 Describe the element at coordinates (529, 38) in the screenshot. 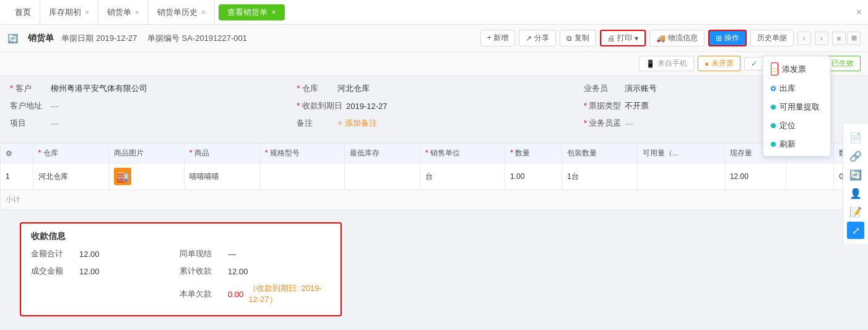

I see `share-icon: ↗` at that location.